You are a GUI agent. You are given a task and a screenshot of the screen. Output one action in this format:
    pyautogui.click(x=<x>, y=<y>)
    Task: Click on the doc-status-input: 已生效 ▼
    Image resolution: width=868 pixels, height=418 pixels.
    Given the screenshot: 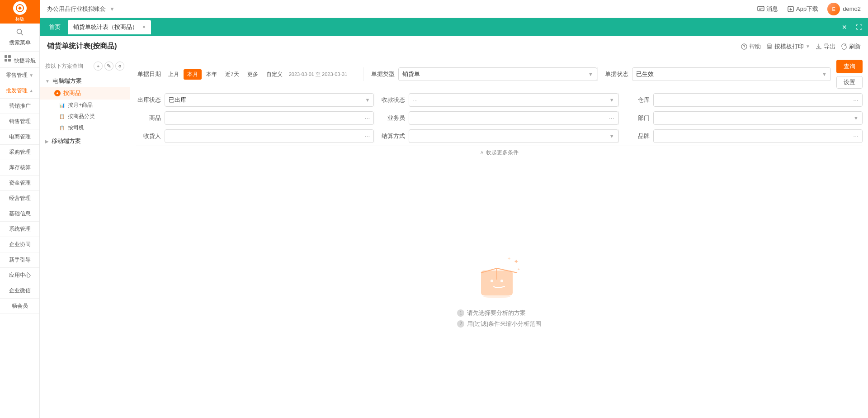 What is the action you would take?
    pyautogui.click(x=731, y=74)
    